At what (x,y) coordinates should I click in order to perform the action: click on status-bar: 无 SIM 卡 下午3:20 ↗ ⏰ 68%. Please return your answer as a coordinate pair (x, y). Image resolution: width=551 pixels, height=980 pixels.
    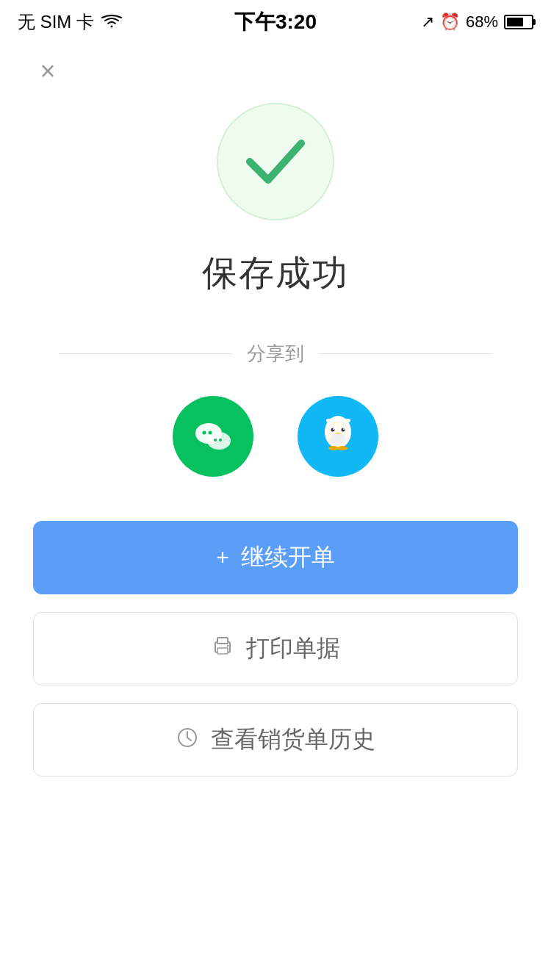
    Looking at the image, I should click on (276, 22).